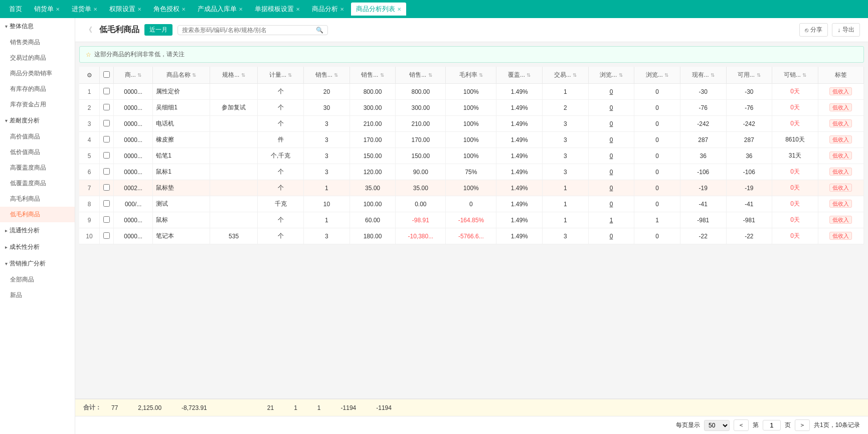  I want to click on sidebar-item-low-value: 低价值商品, so click(37, 153).